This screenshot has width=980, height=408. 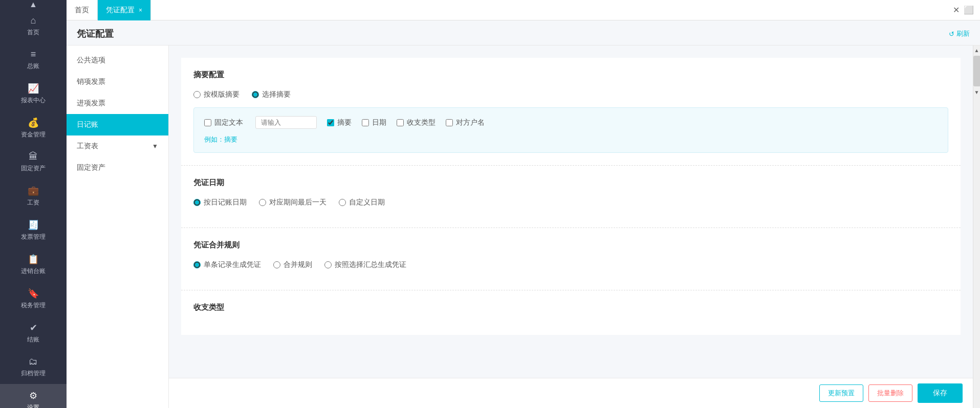 What do you see at coordinates (365, 265) in the screenshot?
I see `voucher-merge-radio-by-selection: 按照选择汇总生成凭证` at bounding box center [365, 265].